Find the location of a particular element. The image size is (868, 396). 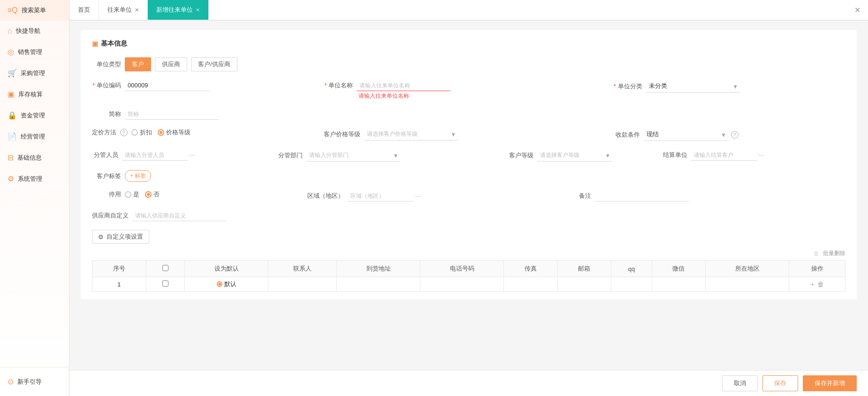

payment-terms-chevron: ▾ is located at coordinates (723, 134).